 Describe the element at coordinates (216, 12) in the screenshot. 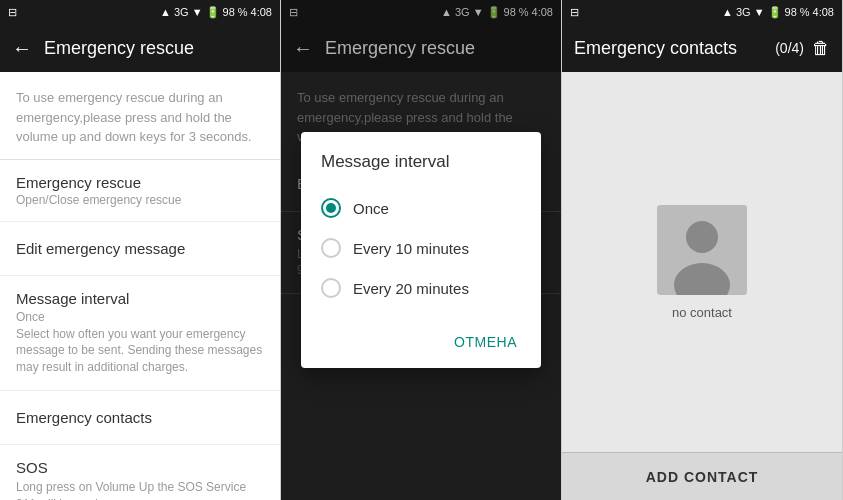

I see `status-right-1: ▲ 3G ▼ 🔋 98% 4:08` at that location.